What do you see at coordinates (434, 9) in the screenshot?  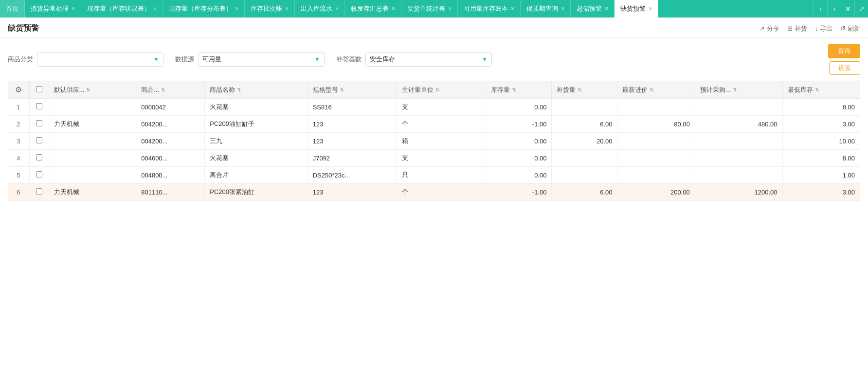 I see `tab-bar: 首页 拣货异常处理 × 现存量（库存状况表） × 现存量（库存分布表） × 库存…` at bounding box center [434, 9].